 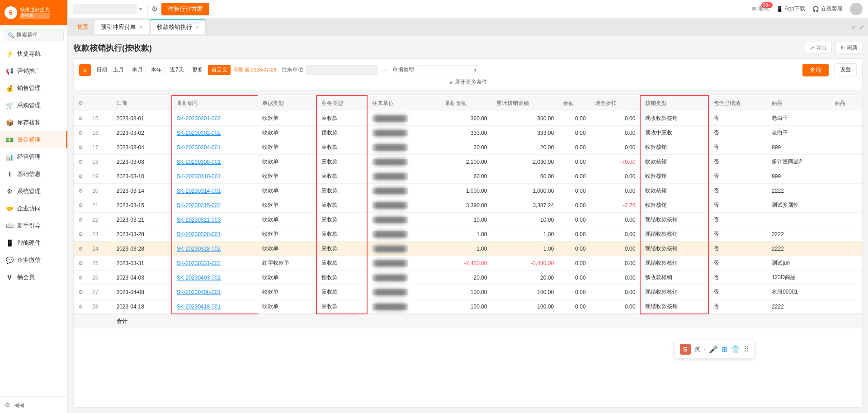 I want to click on last-month-button: 上月, so click(x=118, y=70).